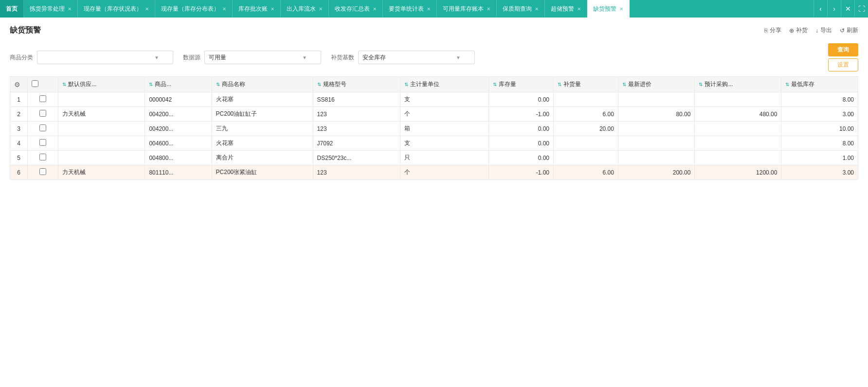 Image resolution: width=868 pixels, height=387 pixels. Describe the element at coordinates (194, 9) in the screenshot. I see `tab-xiancunliang2: 现存量（库存分布表） ✕` at that location.